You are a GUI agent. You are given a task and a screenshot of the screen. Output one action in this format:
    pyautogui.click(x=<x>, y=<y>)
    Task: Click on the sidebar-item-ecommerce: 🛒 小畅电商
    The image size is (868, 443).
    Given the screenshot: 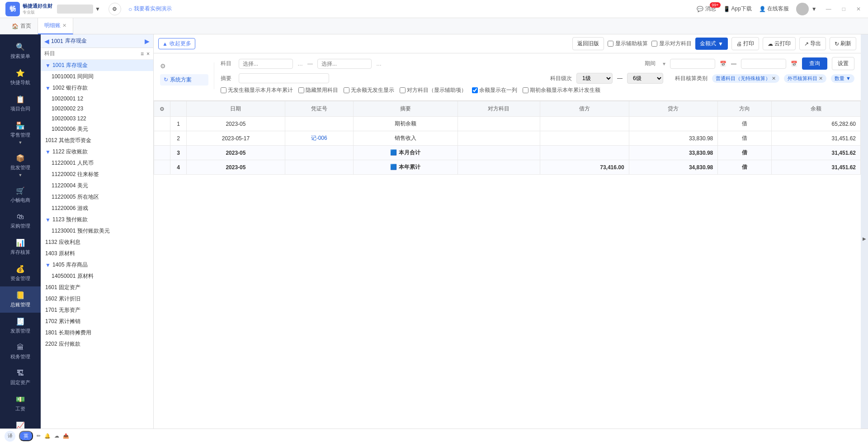 What is the action you would take?
    pyautogui.click(x=20, y=195)
    